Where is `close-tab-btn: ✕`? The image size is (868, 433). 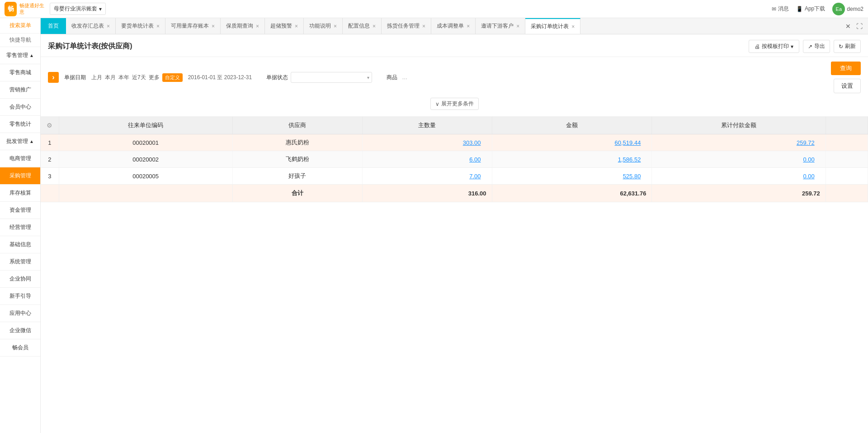 close-tab-btn: ✕ is located at coordinates (848, 26).